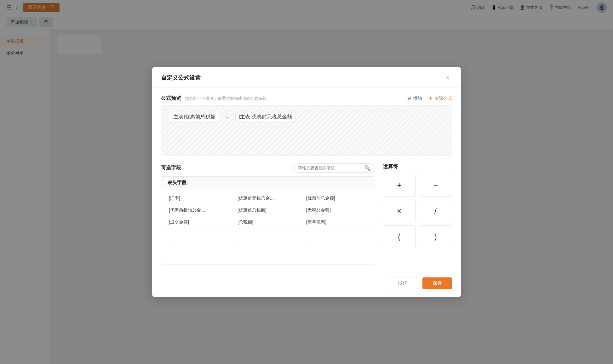 The height and width of the screenshot is (364, 613). Describe the element at coordinates (435, 185) in the screenshot. I see `operator-minus-button: －` at that location.